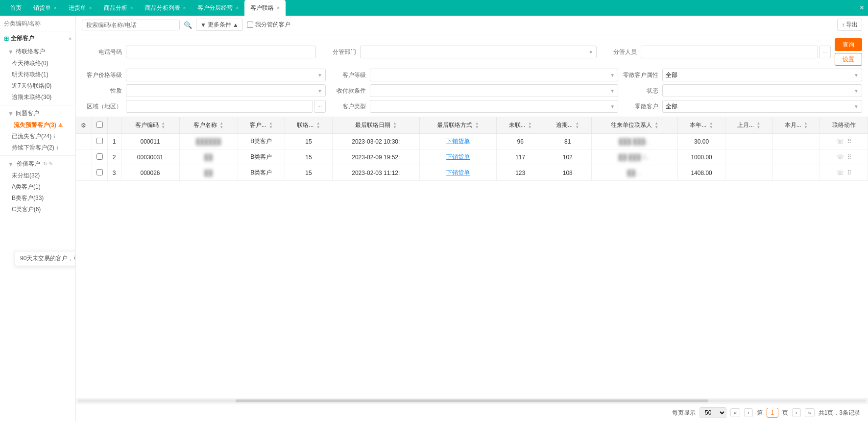  I want to click on sidebar-collapse-btn: «, so click(70, 38).